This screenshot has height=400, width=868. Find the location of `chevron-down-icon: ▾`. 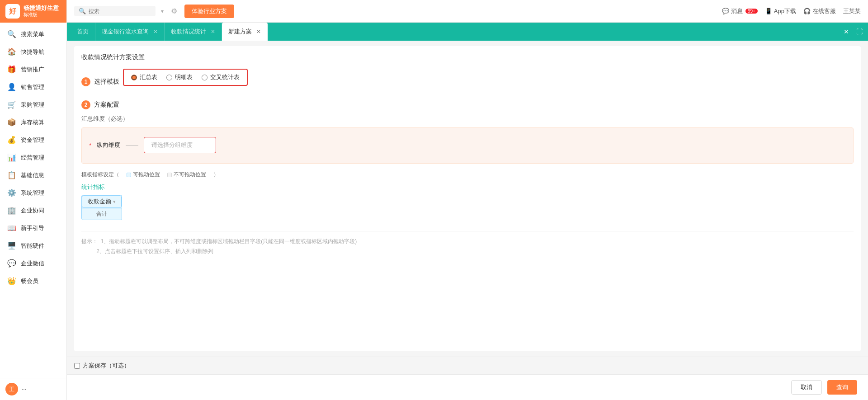

chevron-down-icon: ▾ is located at coordinates (162, 11).